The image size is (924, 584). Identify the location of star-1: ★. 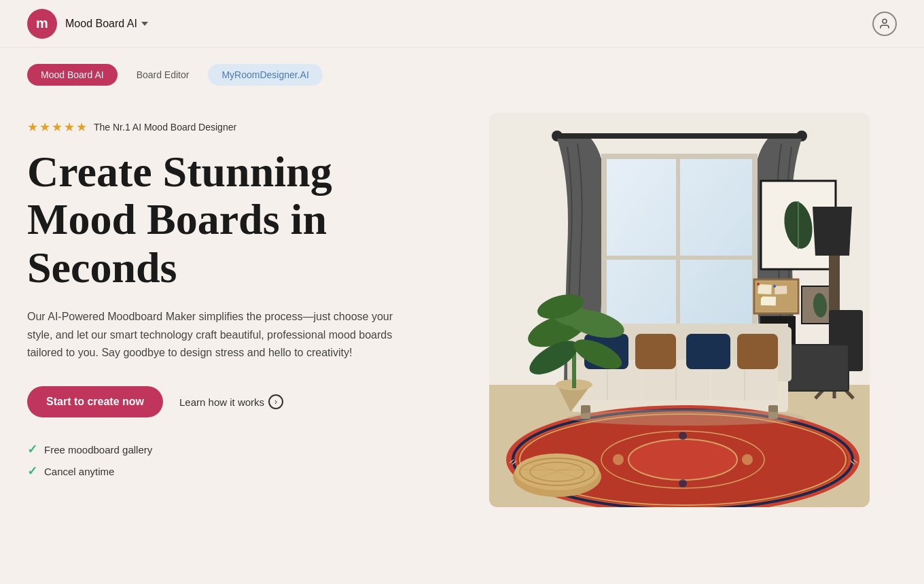
(33, 127).